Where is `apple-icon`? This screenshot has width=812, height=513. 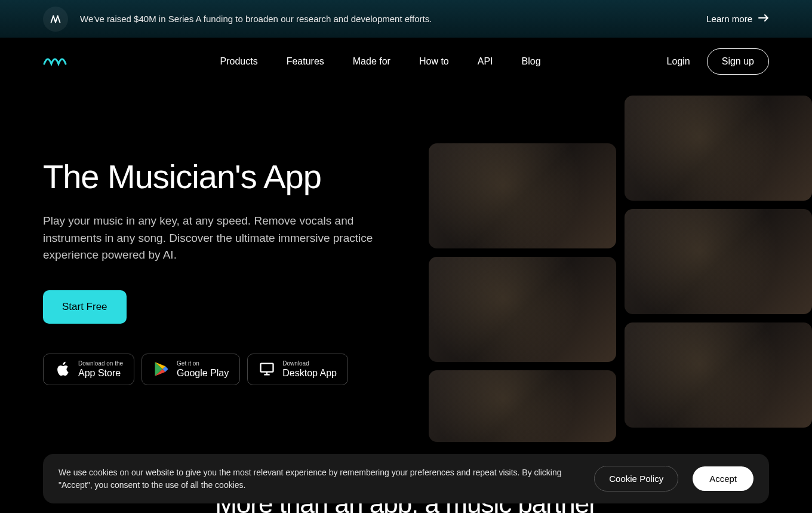 apple-icon is located at coordinates (63, 369).